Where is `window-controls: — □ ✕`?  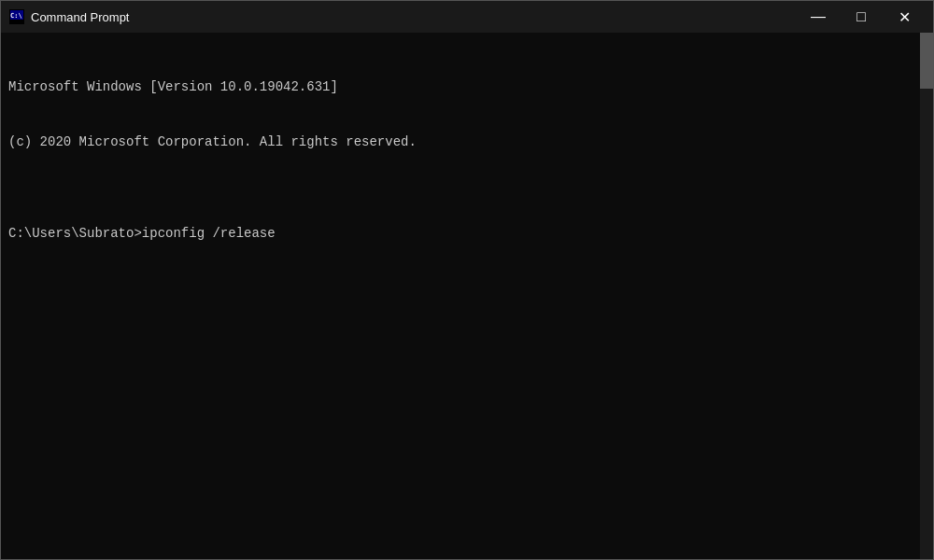
window-controls: — □ ✕ is located at coordinates (861, 17).